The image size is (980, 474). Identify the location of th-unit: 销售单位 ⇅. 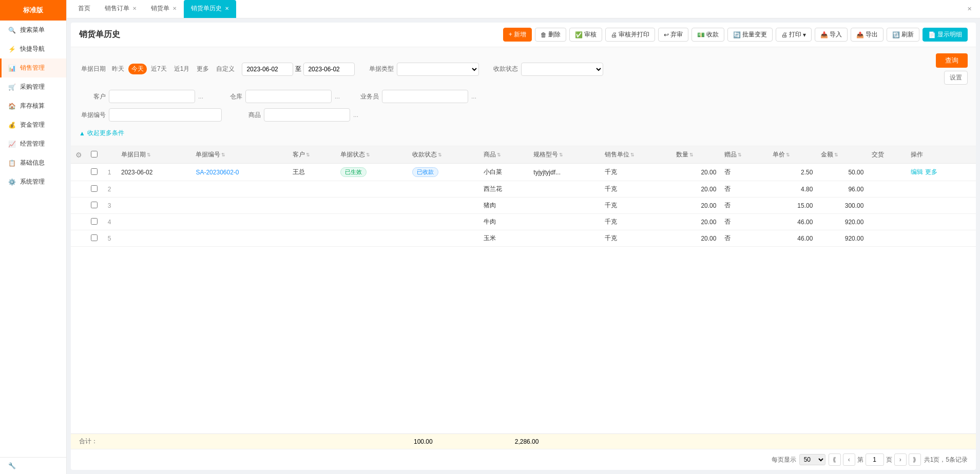
(637, 155).